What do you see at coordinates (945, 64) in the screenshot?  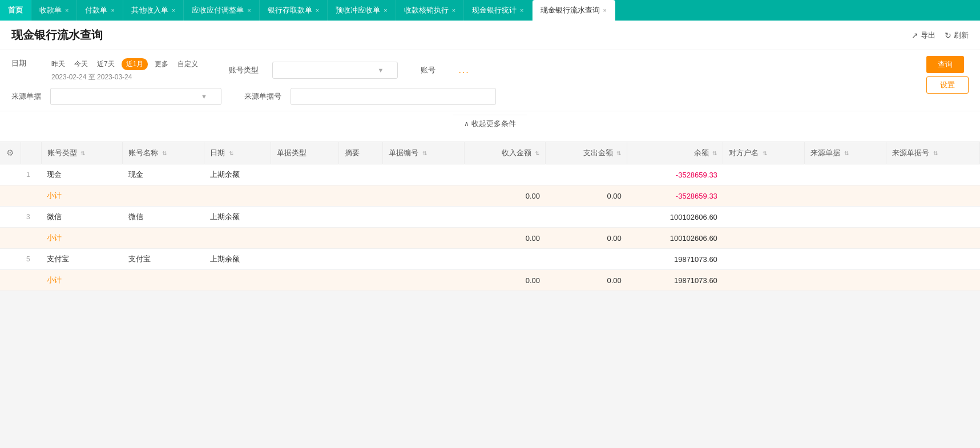 I see `query-button: 查询` at bounding box center [945, 64].